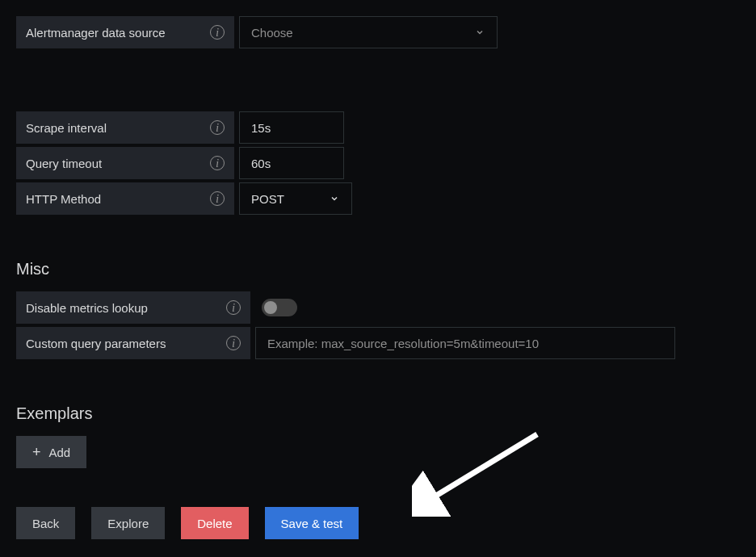 The width and height of the screenshot is (756, 557). What do you see at coordinates (64, 163) in the screenshot?
I see `query-timeout-label: Query timeout` at bounding box center [64, 163].